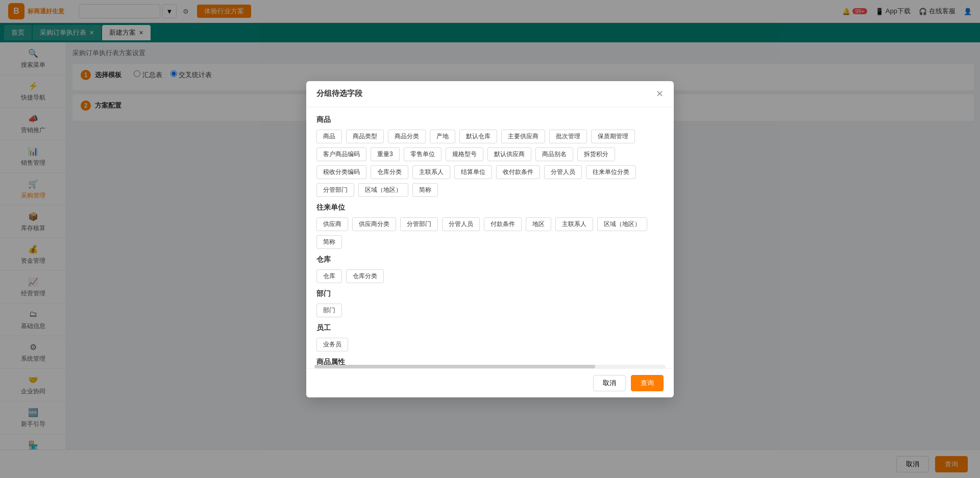  What do you see at coordinates (538, 224) in the screenshot?
I see `field-tag: 地区` at bounding box center [538, 224].